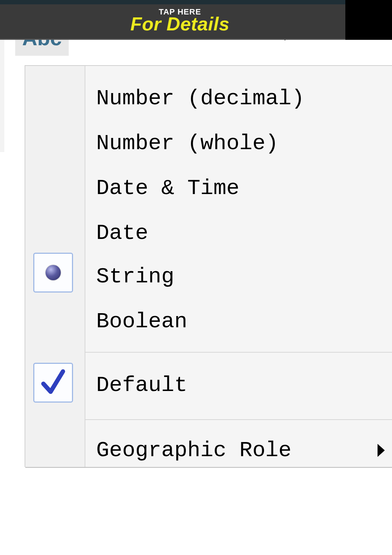 The image size is (392, 555). I want to click on checked-indicator-box, so click(53, 383).